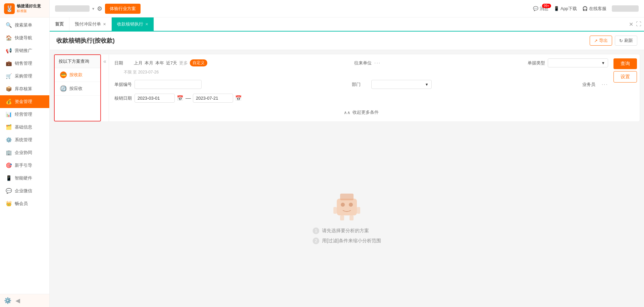 This screenshot has width=644, height=307. What do you see at coordinates (601, 41) in the screenshot?
I see `export-button: ↗ 导出` at bounding box center [601, 41].